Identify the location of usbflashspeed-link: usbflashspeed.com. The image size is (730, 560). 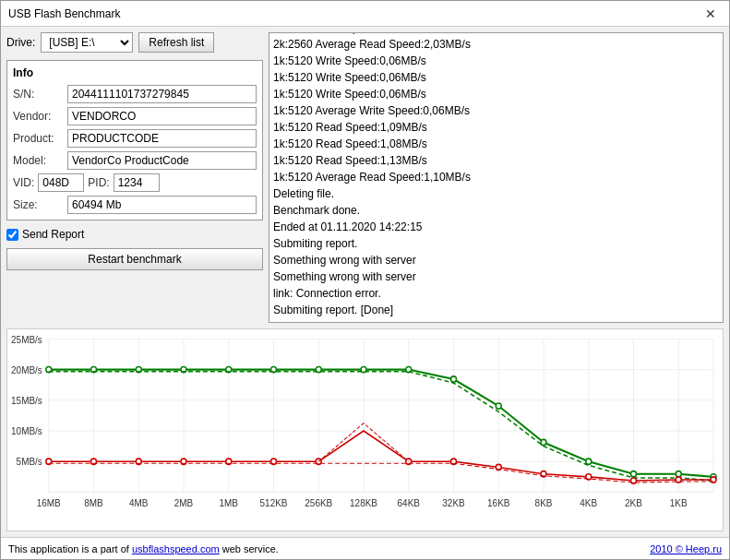
(175, 549).